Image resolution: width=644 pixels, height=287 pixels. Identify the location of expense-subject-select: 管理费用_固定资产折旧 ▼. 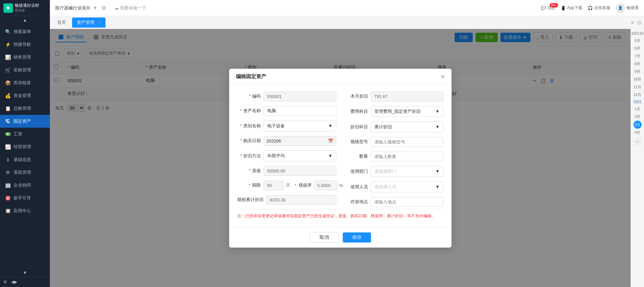
(407, 111).